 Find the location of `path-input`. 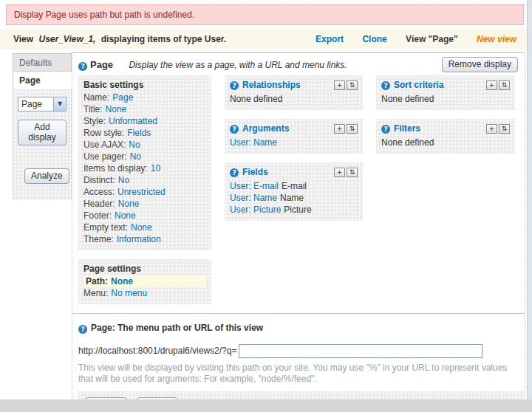

path-input is located at coordinates (361, 351).